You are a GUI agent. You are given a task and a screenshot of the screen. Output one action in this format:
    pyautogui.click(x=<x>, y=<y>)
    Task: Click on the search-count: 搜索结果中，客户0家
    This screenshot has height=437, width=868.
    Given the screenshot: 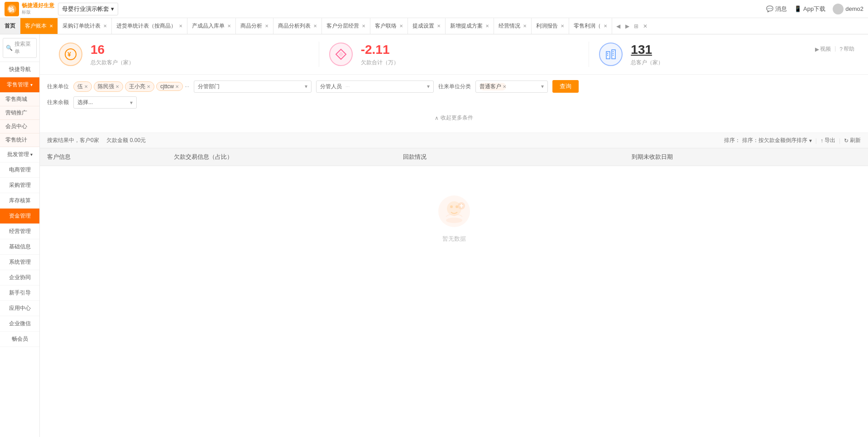 What is the action you would take?
    pyautogui.click(x=73, y=140)
    